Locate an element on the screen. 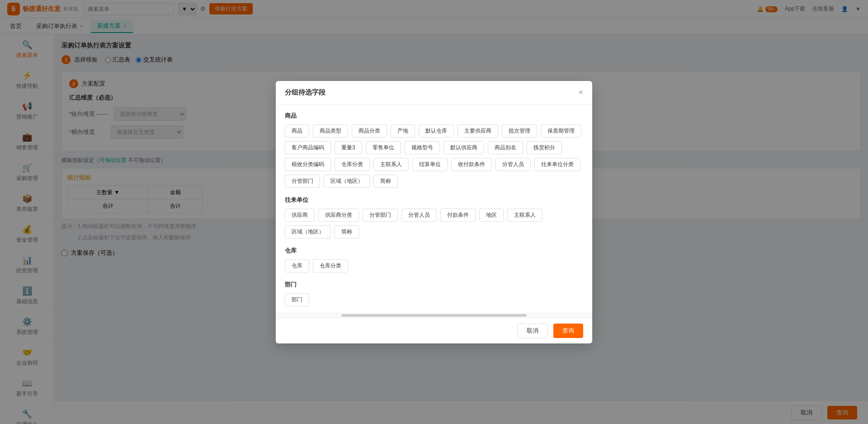 Image resolution: width=868 pixels, height=424 pixels. scrollbar-thumb is located at coordinates (434, 315).